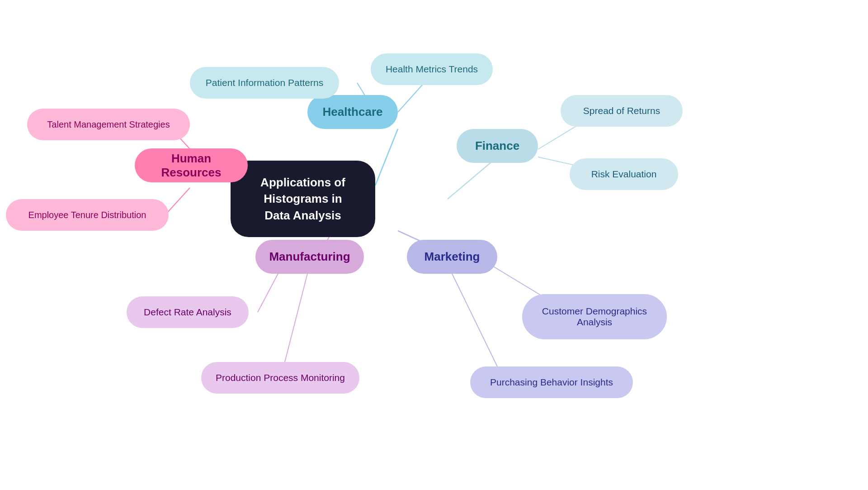 The width and height of the screenshot is (868, 490). I want to click on talent-mgmt-label: Talent Management Strategies, so click(108, 125).